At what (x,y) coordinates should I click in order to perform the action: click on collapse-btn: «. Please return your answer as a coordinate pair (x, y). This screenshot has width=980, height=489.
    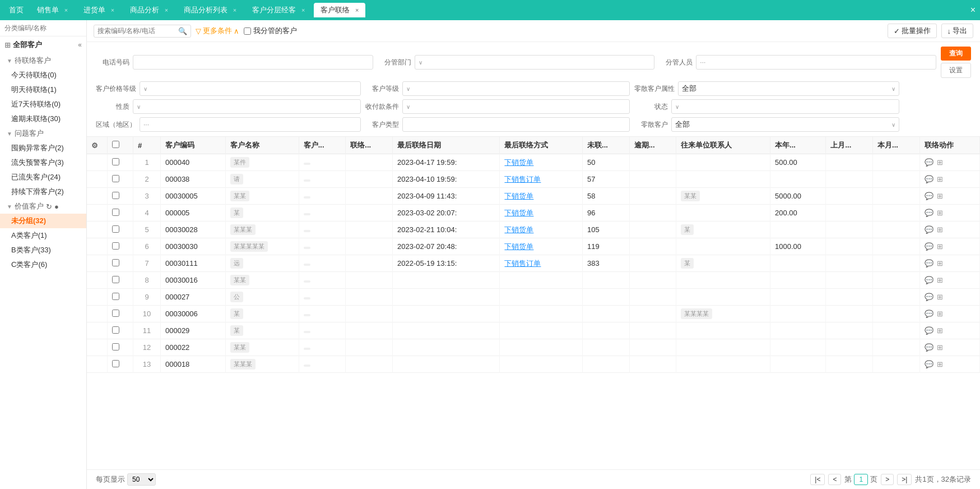
    Looking at the image, I should click on (80, 45).